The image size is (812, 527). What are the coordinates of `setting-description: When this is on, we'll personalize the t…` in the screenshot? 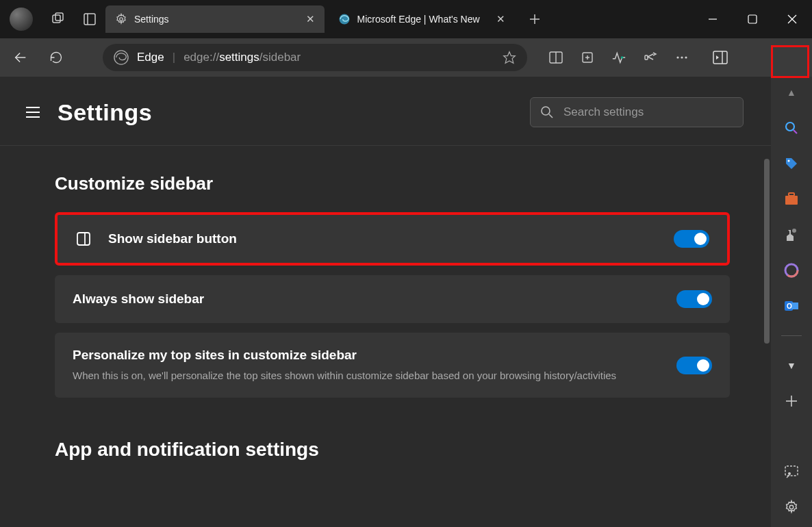 It's located at (366, 375).